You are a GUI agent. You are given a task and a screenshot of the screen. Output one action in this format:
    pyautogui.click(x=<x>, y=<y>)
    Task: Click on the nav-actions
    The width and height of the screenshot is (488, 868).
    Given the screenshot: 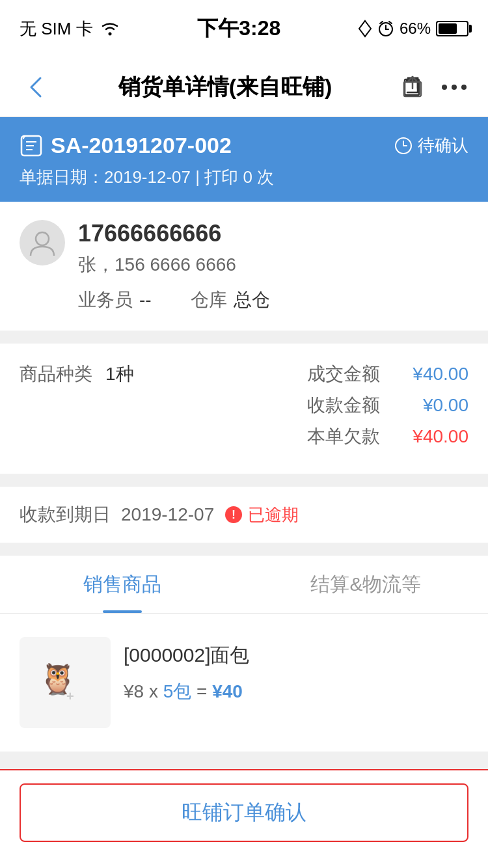 What is the action you would take?
    pyautogui.click(x=433, y=87)
    